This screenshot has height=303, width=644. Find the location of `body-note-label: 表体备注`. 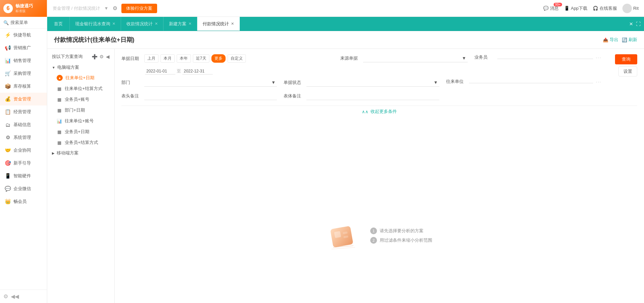

body-note-label: 表体备注 is located at coordinates (294, 96).